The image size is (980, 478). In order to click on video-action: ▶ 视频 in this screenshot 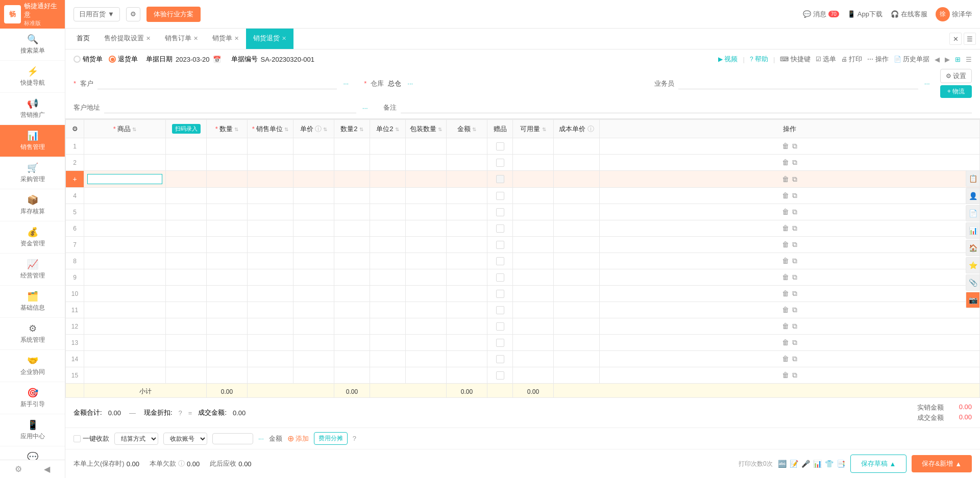, I will do `click(728, 59)`.